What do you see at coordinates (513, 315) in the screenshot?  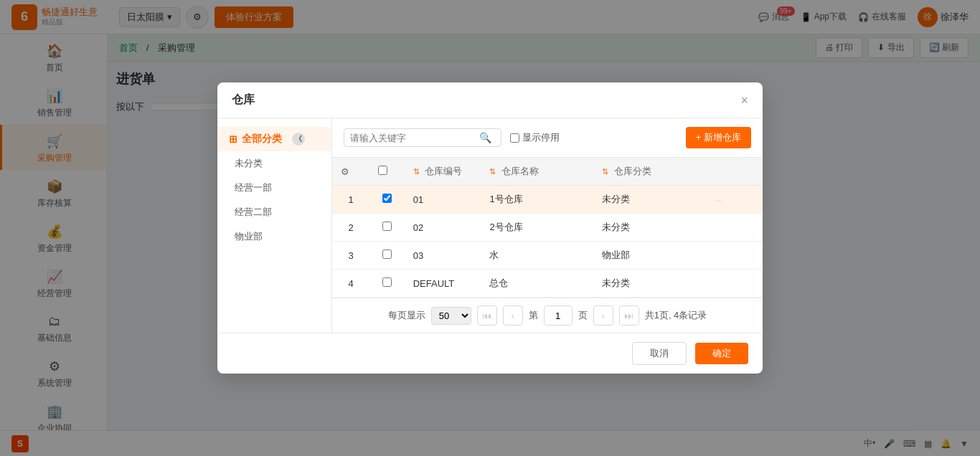 I see `prev-page-button: ‹` at bounding box center [513, 315].